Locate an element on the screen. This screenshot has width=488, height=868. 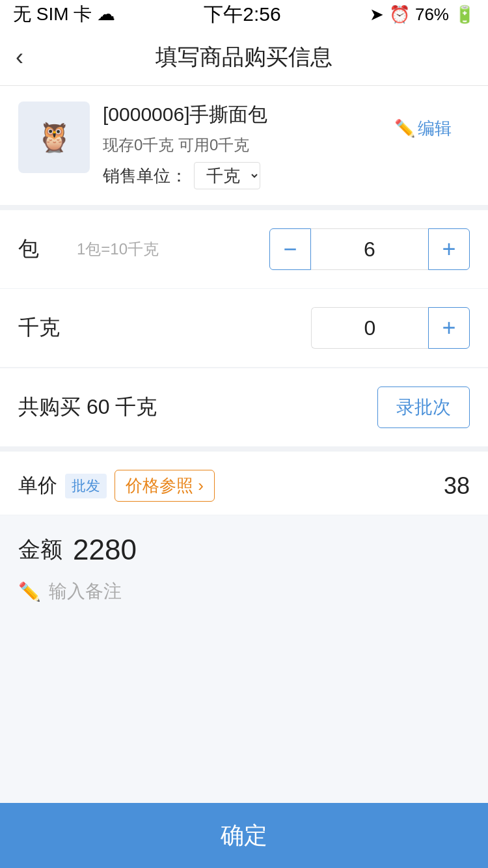
remark-placeholder: 输入备注 is located at coordinates (85, 591).